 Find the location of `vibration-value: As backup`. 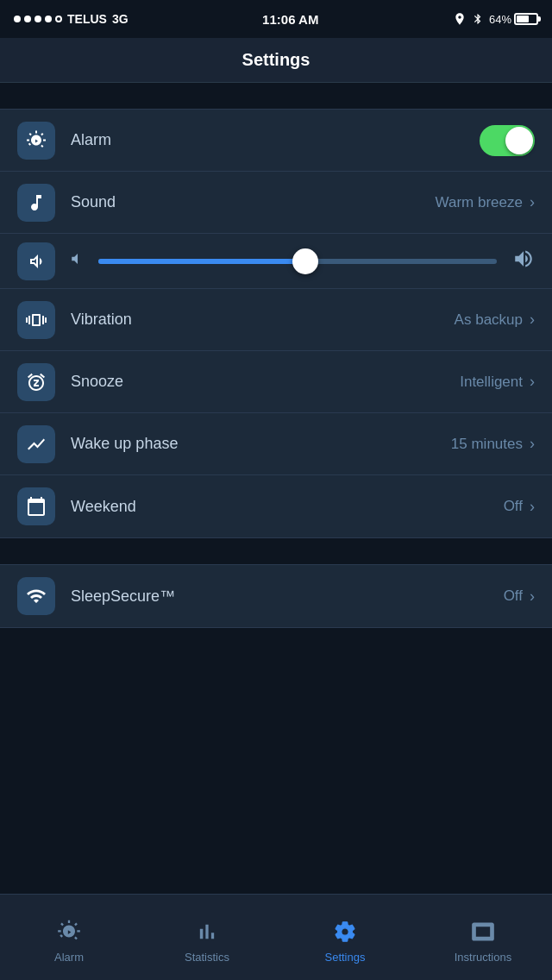

vibration-value: As backup is located at coordinates (488, 320).